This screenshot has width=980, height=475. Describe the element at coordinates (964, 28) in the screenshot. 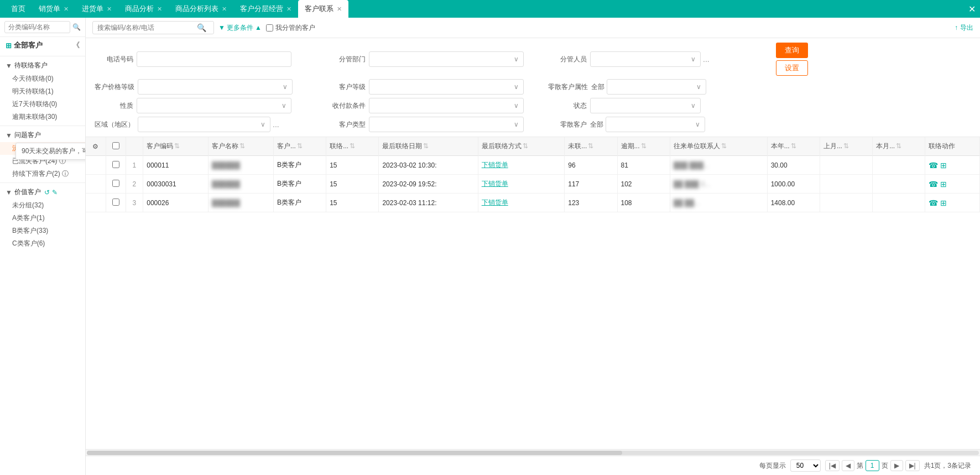

I see `export-button: ↑ 导出` at that location.